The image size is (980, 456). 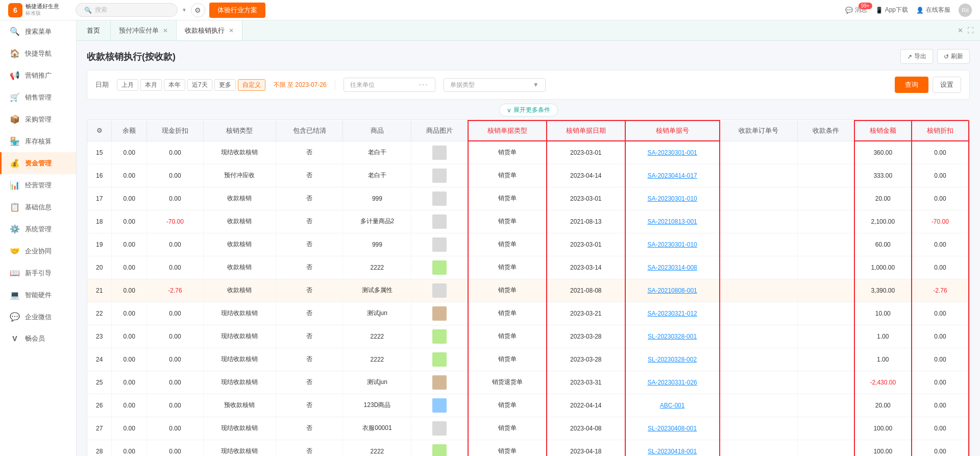 What do you see at coordinates (673, 290) in the screenshot?
I see `cell-bill-no: SA-20210808-001` at bounding box center [673, 290].